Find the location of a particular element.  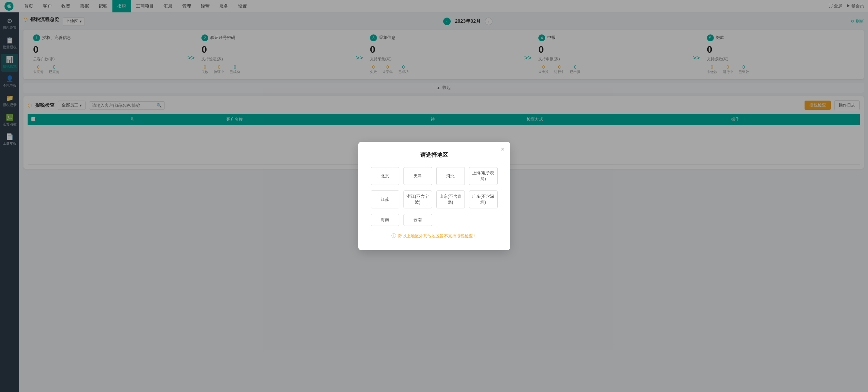

region-grid-row2: 江苏 浙江(不含宁波) 山东(不含青岛) 广东(不含深圳) is located at coordinates (434, 199).